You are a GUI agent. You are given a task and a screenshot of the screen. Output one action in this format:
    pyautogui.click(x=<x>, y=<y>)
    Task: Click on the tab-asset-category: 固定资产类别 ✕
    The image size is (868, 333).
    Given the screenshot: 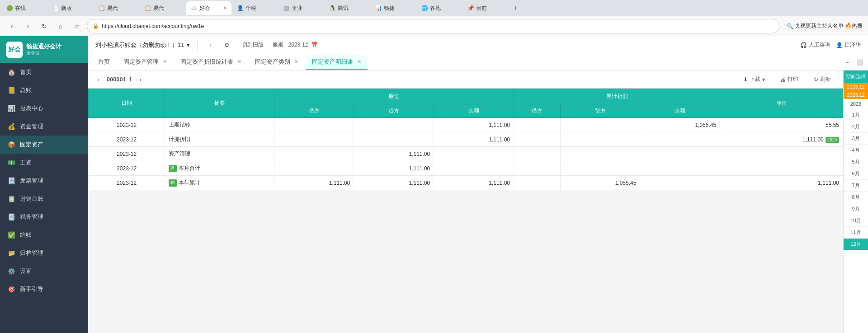 What is the action you would take?
    pyautogui.click(x=277, y=62)
    